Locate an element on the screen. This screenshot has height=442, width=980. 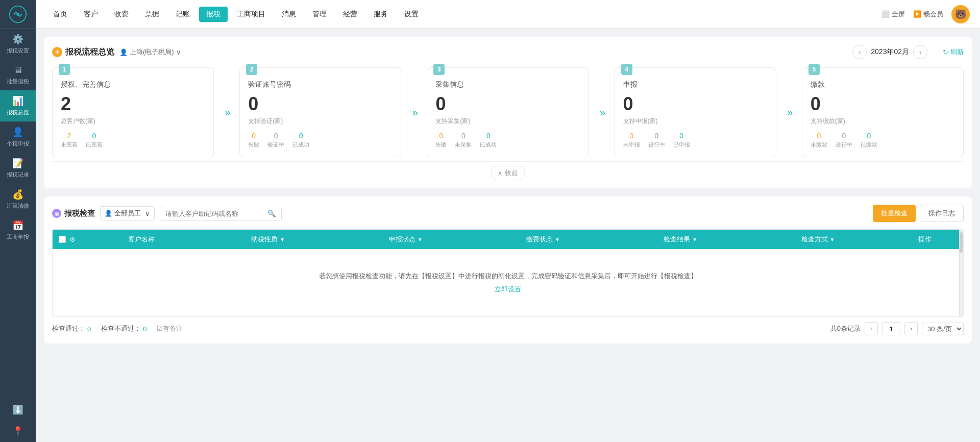
nav-invoice: 票据 is located at coordinates (152, 14).